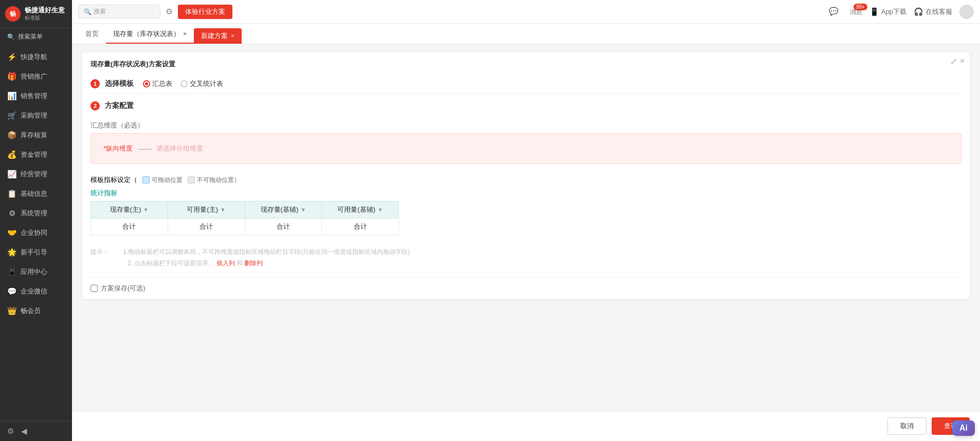  Describe the element at coordinates (94, 288) in the screenshot. I see `save-checkbox` at that location.